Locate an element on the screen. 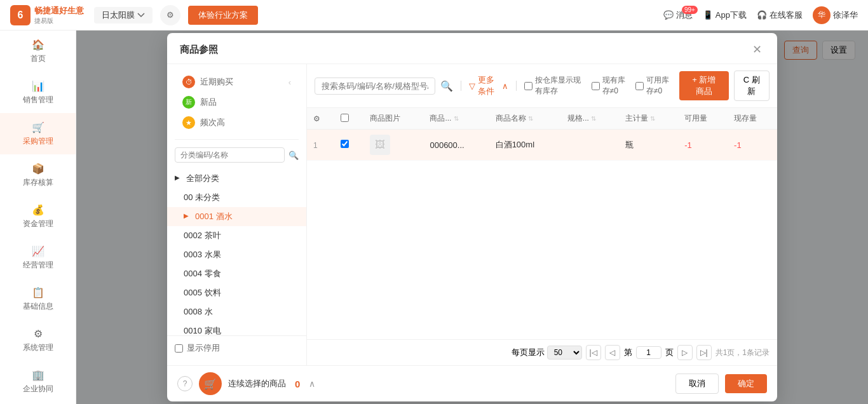 The width and height of the screenshot is (868, 404). sidebar-item-home: 🏠 首页 is located at coordinates (38, 51).